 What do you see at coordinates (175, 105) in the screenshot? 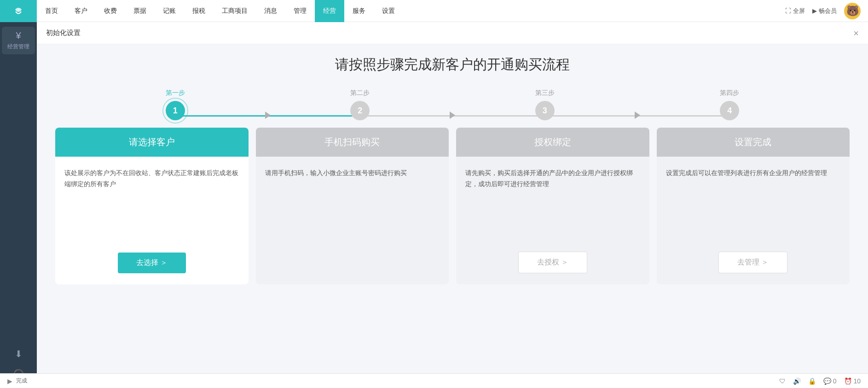
I see `step-1: 第一步 1` at bounding box center [175, 105].